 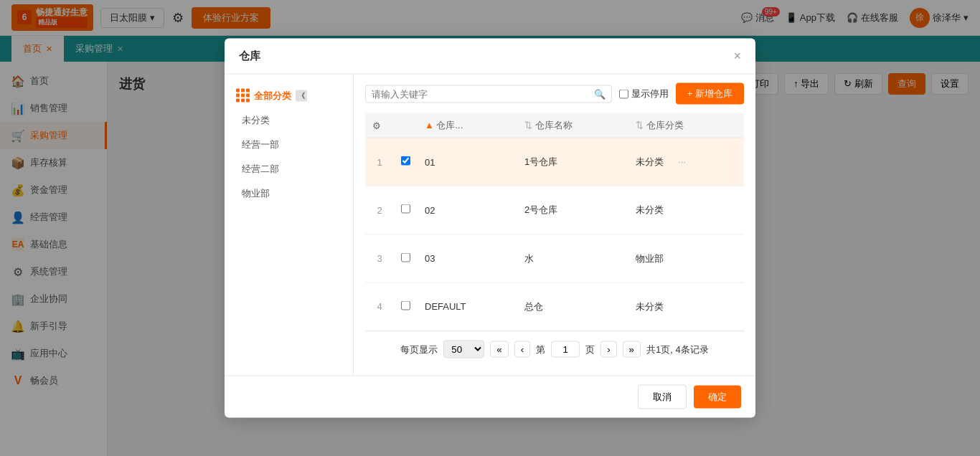 What do you see at coordinates (555, 162) in the screenshot?
I see `table-row: 1 01 1号仓库 未分类···` at bounding box center [555, 162].